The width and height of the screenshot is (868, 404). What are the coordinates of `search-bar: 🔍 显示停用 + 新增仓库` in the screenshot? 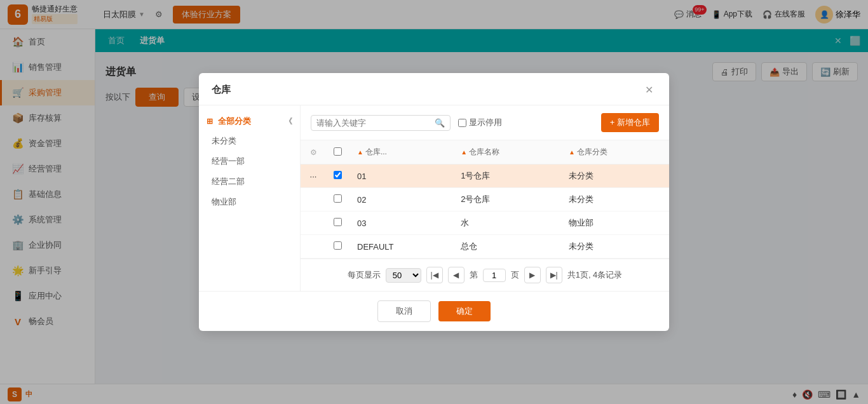 It's located at (485, 115).